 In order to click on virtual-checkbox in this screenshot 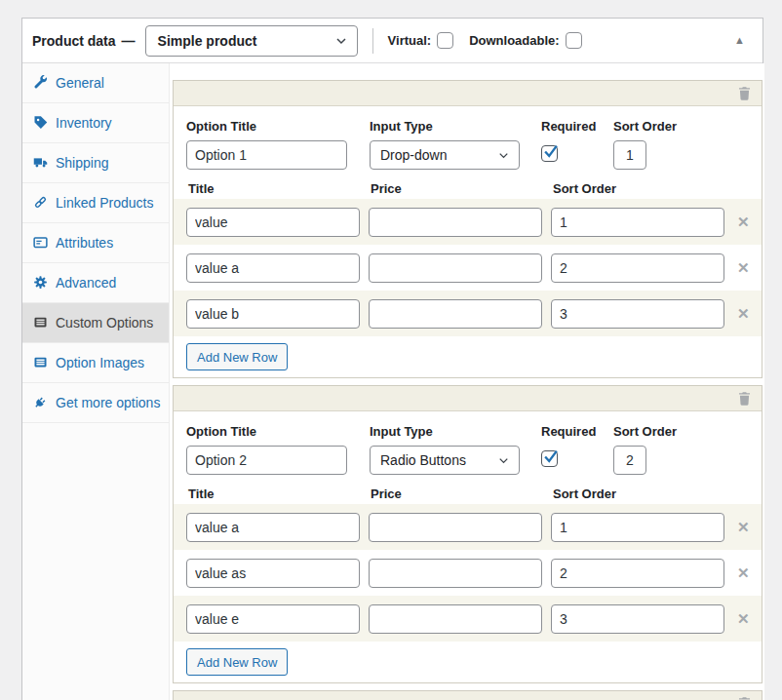, I will do `click(445, 41)`.